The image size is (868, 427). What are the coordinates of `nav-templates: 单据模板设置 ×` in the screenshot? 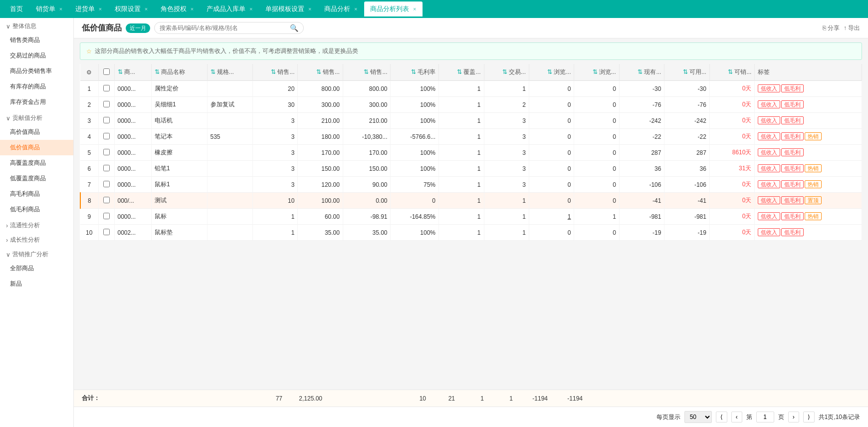 It's located at (288, 9).